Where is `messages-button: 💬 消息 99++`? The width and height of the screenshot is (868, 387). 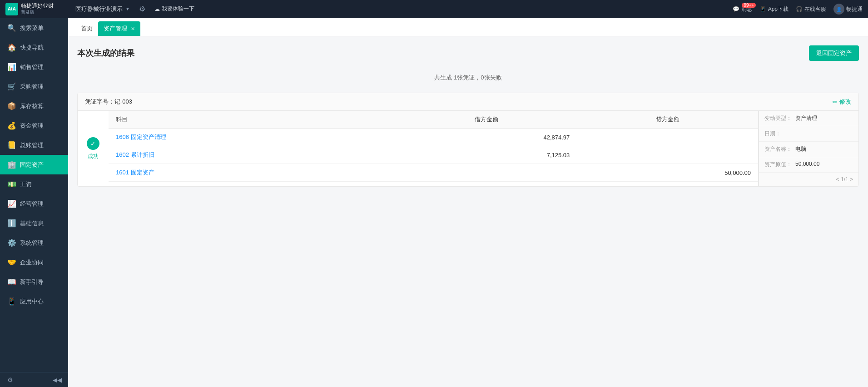
messages-button: 💬 消息 99++ is located at coordinates (742, 9).